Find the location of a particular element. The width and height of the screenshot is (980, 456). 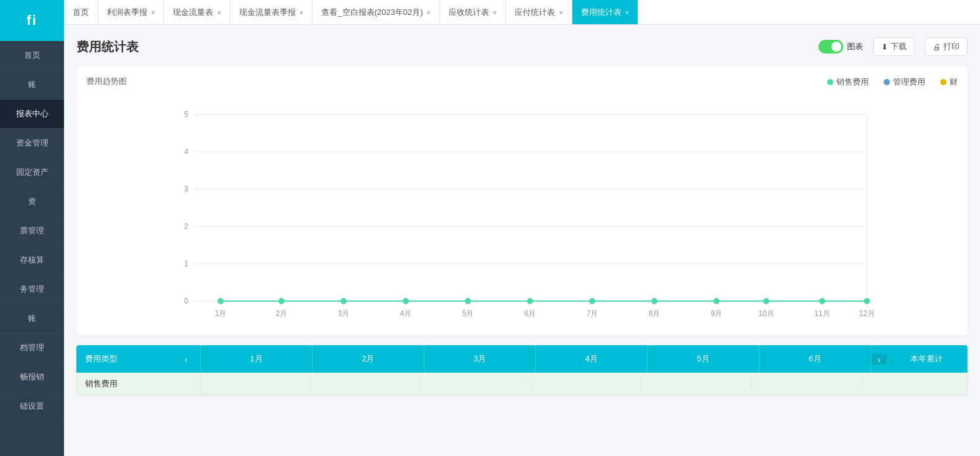

dot-may is located at coordinates (468, 301).